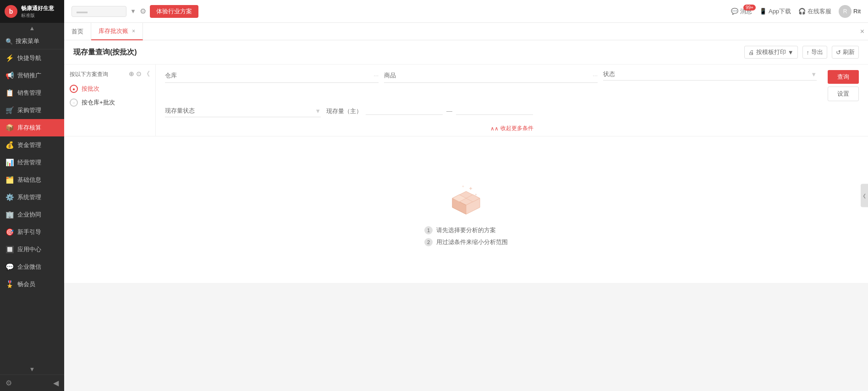 This screenshot has width=868, height=391. Describe the element at coordinates (845, 52) in the screenshot. I see `refresh-btn: ↺ 刷新` at that location.